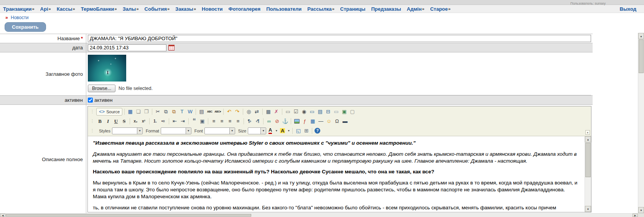  What do you see at coordinates (131, 9) in the screenshot?
I see `nav-item-залы: Залы»` at bounding box center [131, 9].